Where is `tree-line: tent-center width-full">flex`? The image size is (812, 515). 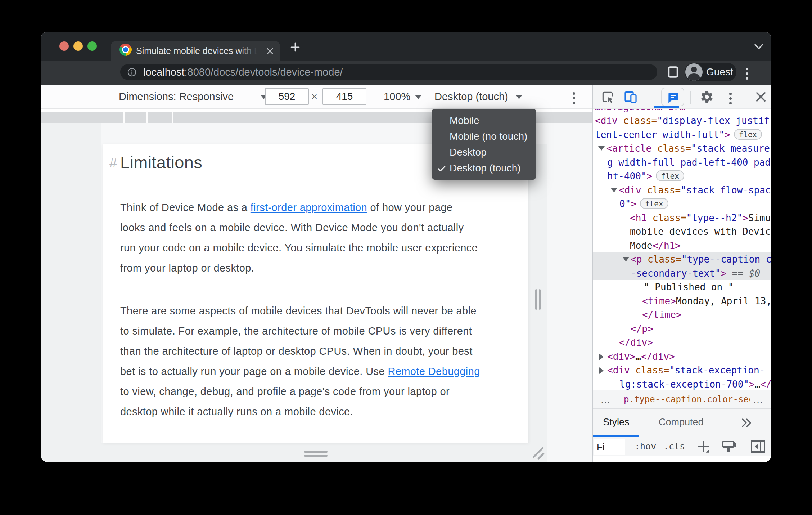
tree-line: tent-center width-full">flex is located at coordinates (682, 135).